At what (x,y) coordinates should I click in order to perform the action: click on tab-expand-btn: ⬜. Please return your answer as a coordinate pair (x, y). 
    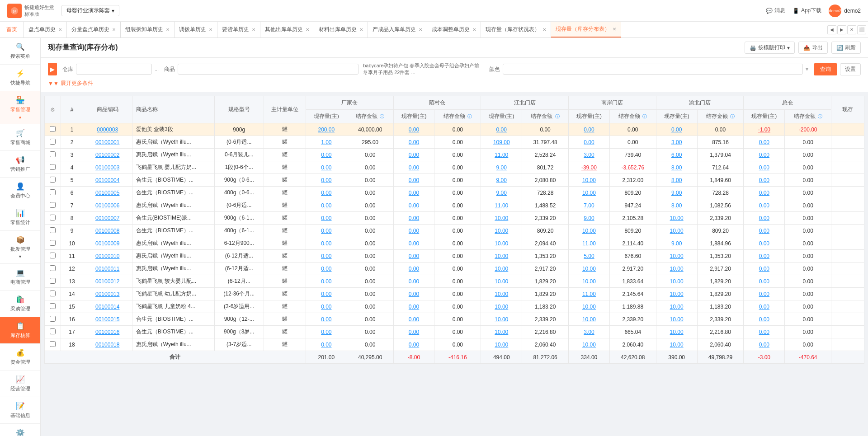
    Looking at the image, I should click on (862, 30).